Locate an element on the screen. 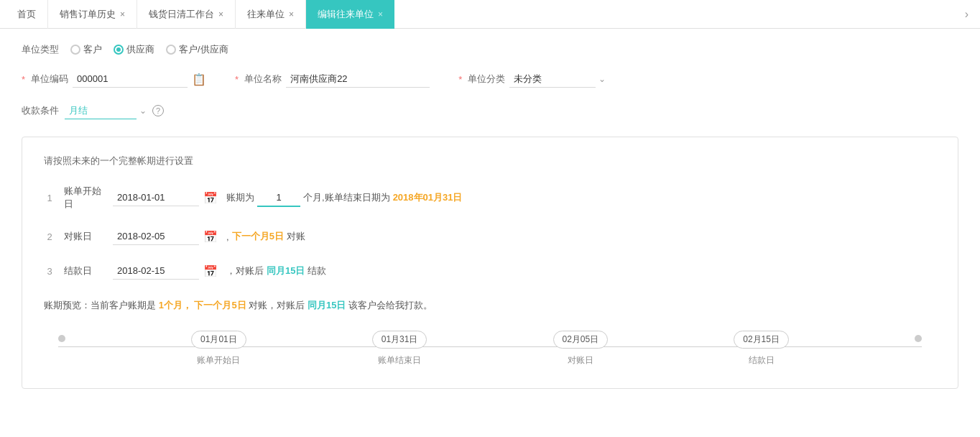 The height and width of the screenshot is (437, 980). unit-classify-field: * 单位分类 ⌄ is located at coordinates (532, 79).